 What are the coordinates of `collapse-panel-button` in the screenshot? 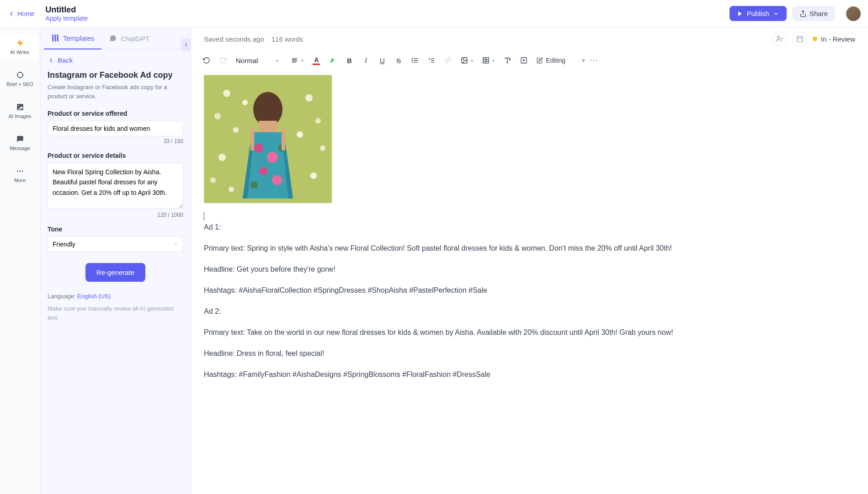 It's located at (186, 45).